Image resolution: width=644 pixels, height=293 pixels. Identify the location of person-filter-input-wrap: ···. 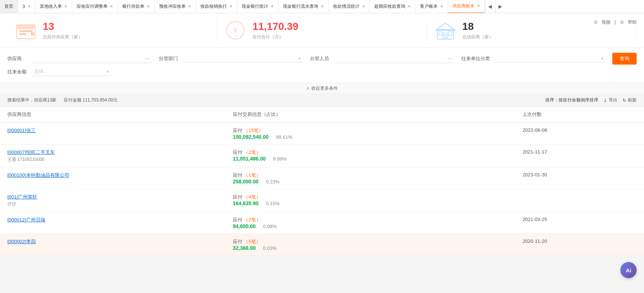
(394, 59).